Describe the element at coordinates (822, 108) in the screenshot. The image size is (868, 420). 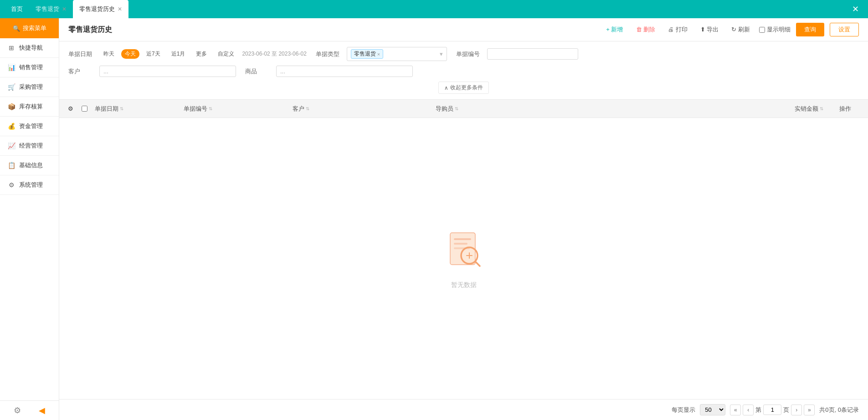
I see `sort-amount-icon: ⇅` at that location.